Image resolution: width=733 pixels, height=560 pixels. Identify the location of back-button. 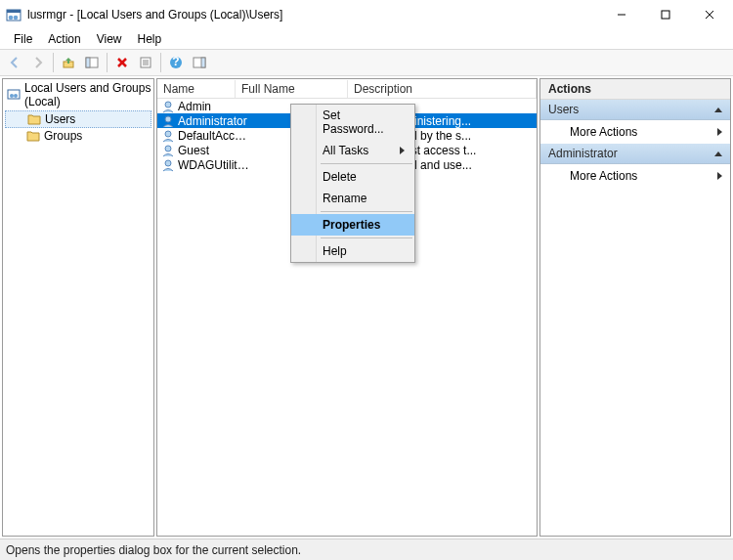
(15, 63).